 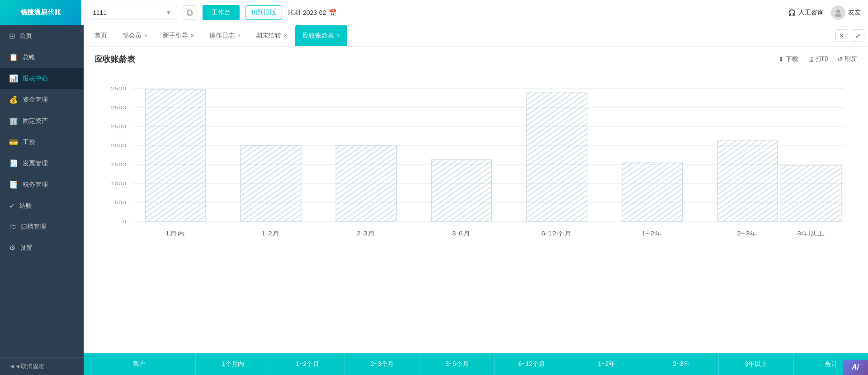 I want to click on close-tab-button: ✕, so click(x=842, y=36).